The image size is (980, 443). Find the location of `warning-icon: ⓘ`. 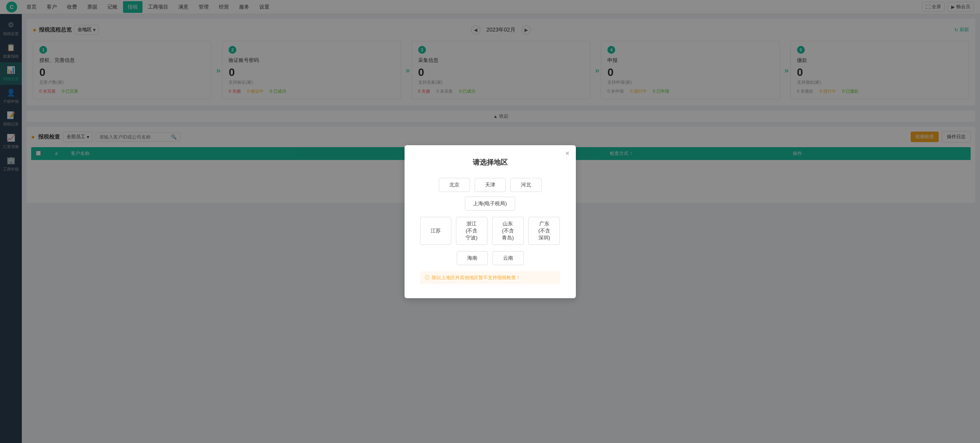

warning-icon: ⓘ is located at coordinates (427, 278).